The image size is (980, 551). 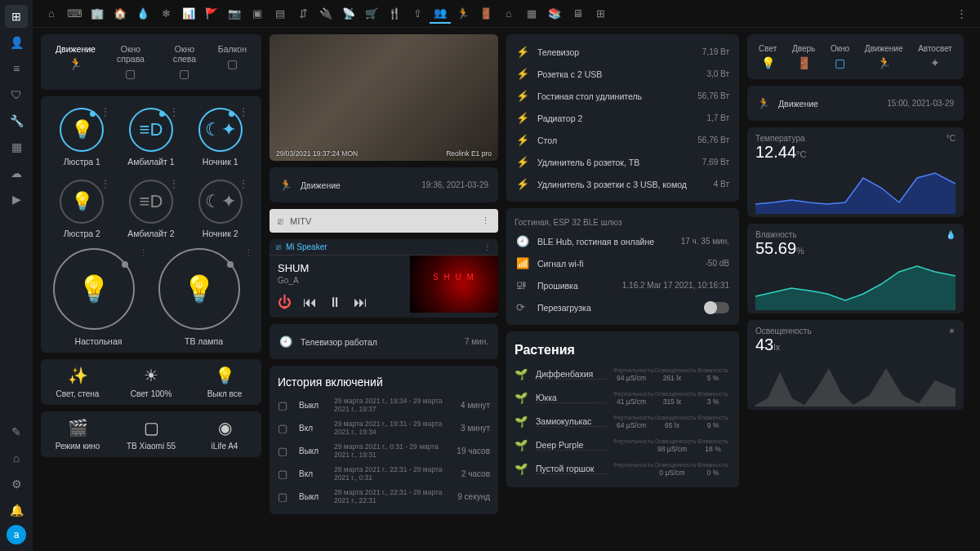 I want to click on light-desk: ⋮ 💡 Настольная, so click(x=98, y=297).